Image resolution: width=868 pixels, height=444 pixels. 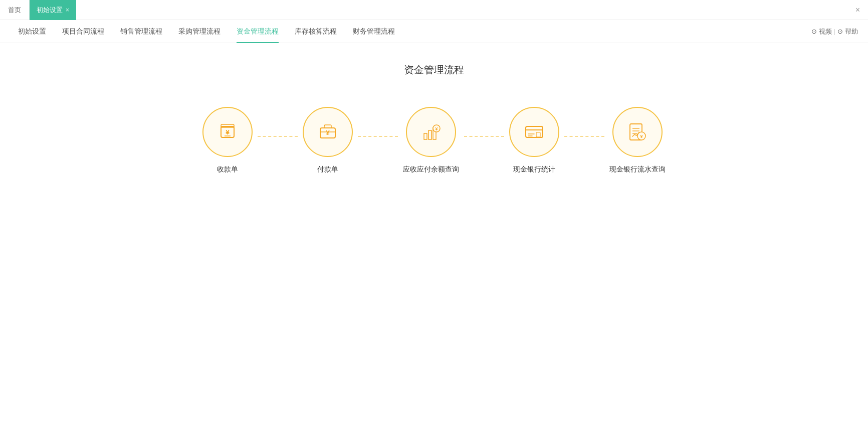 What do you see at coordinates (32, 32) in the screenshot?
I see `nav-item-initial-setup: 初始设置` at bounding box center [32, 32].